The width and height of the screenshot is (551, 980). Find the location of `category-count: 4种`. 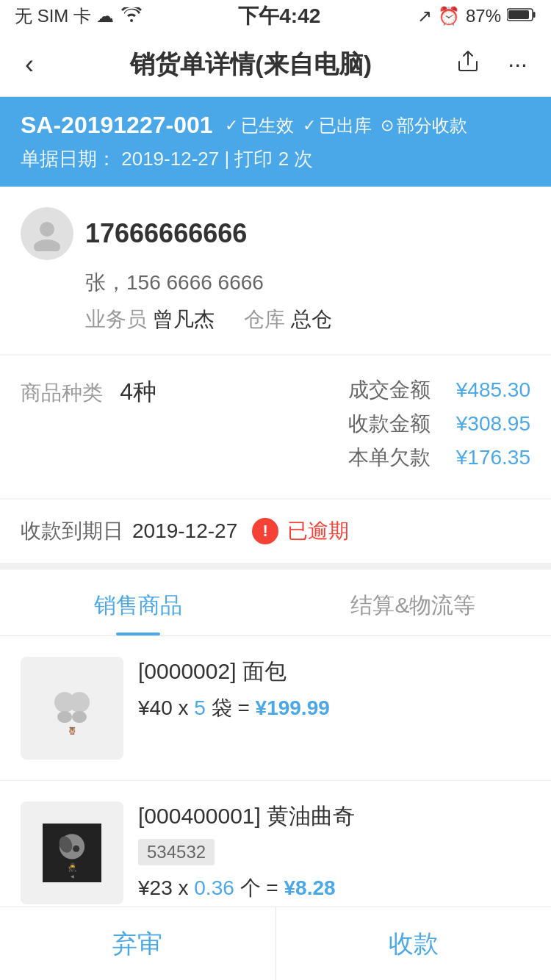

category-count: 4种 is located at coordinates (138, 392).